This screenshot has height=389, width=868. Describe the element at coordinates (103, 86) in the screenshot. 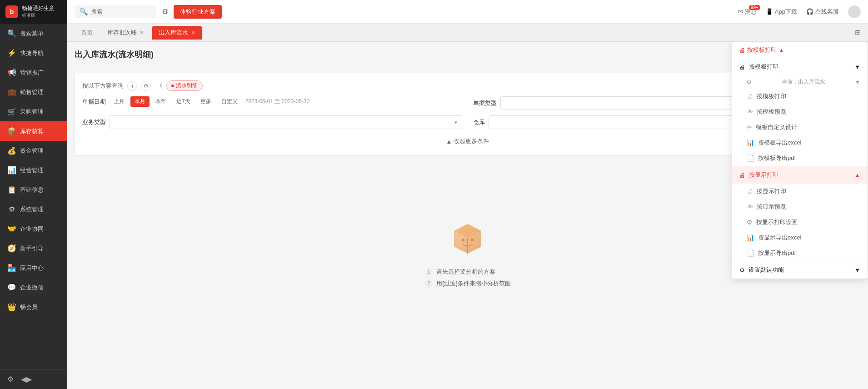

I see `filter-label: 按以下方案查询` at that location.